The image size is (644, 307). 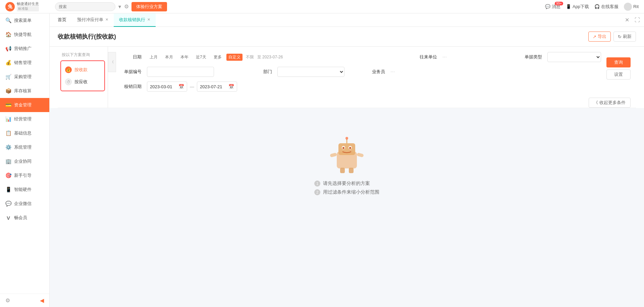 I want to click on date-btn-more: 更多, so click(x=218, y=57).